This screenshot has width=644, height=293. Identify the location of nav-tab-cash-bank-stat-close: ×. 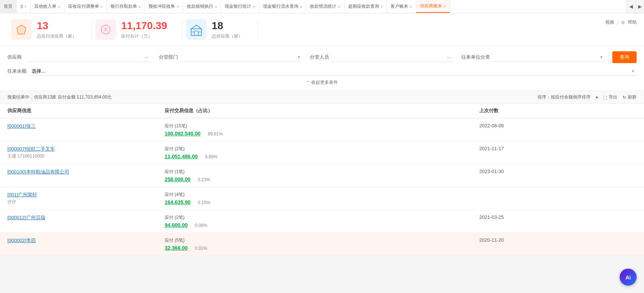
(254, 7).